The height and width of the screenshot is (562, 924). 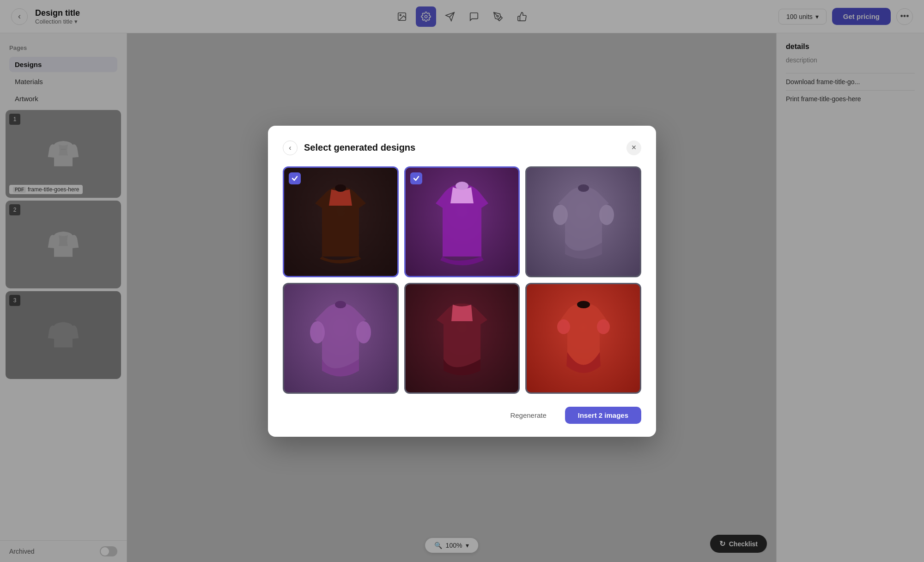 I want to click on modal-close-button: ×, so click(x=634, y=148).